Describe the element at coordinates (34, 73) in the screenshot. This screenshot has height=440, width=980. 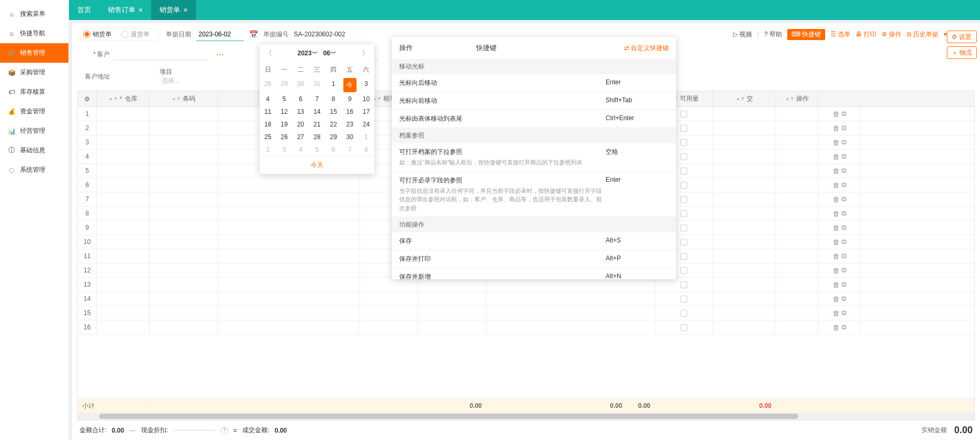
I see `sidebar-item-3: 📦采购管理` at that location.